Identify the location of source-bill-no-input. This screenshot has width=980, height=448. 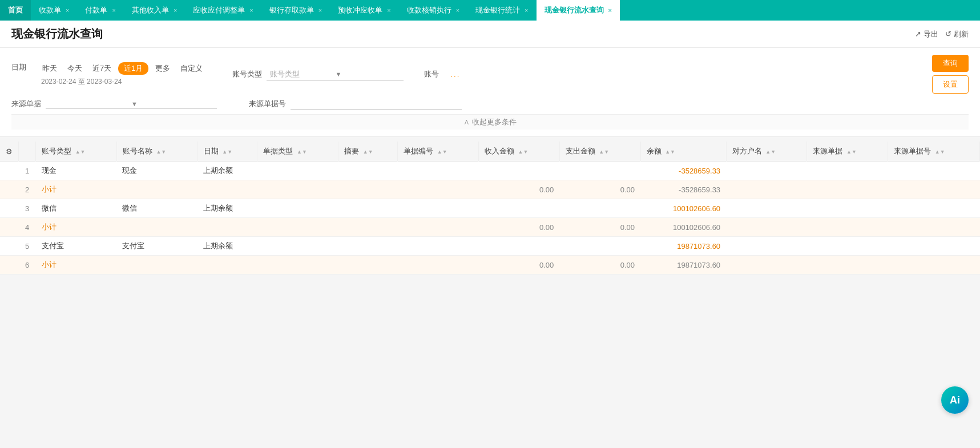
(376, 104).